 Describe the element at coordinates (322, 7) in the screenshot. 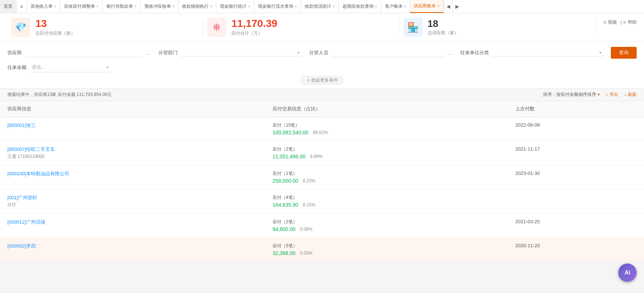

I see `top-navigation: 首页 ≡ 其他收入单 × 应收应付调整单 × 银行存取款单 × 预收冲应收单 ×…` at that location.